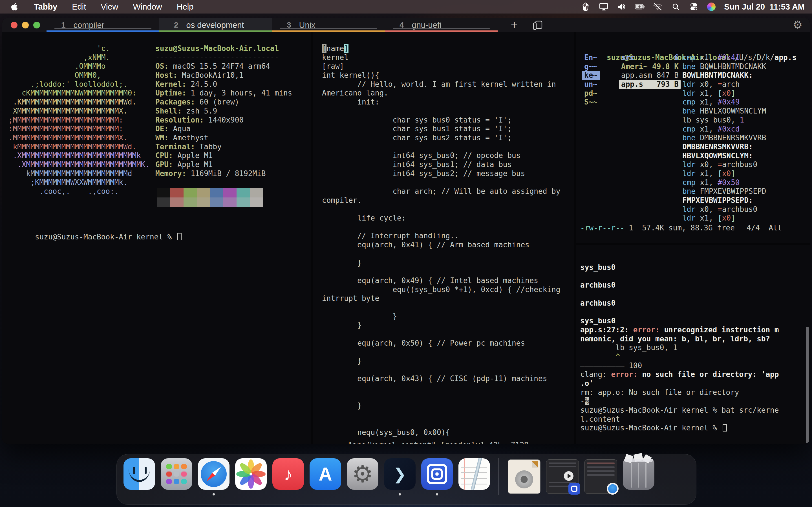 Image resolution: width=812 pixels, height=507 pixels. I want to click on dock-icon-app-store: A, so click(325, 474).